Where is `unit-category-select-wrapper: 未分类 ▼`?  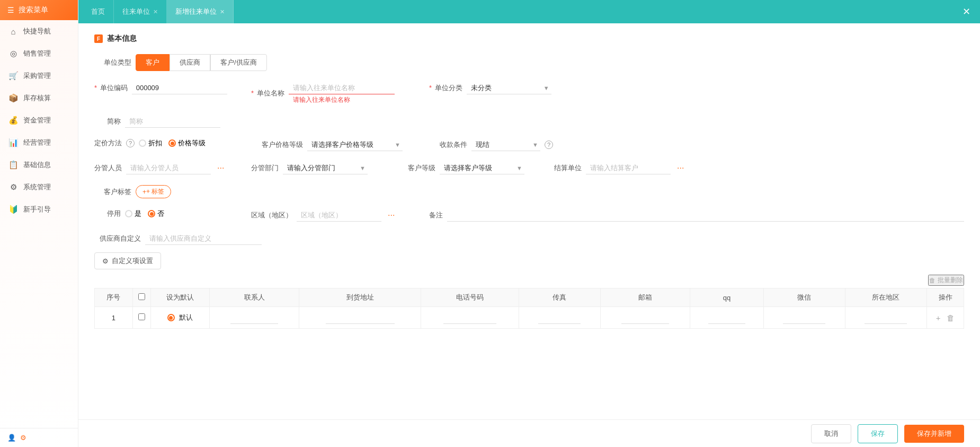 unit-category-select-wrapper: 未分类 ▼ is located at coordinates (509, 88).